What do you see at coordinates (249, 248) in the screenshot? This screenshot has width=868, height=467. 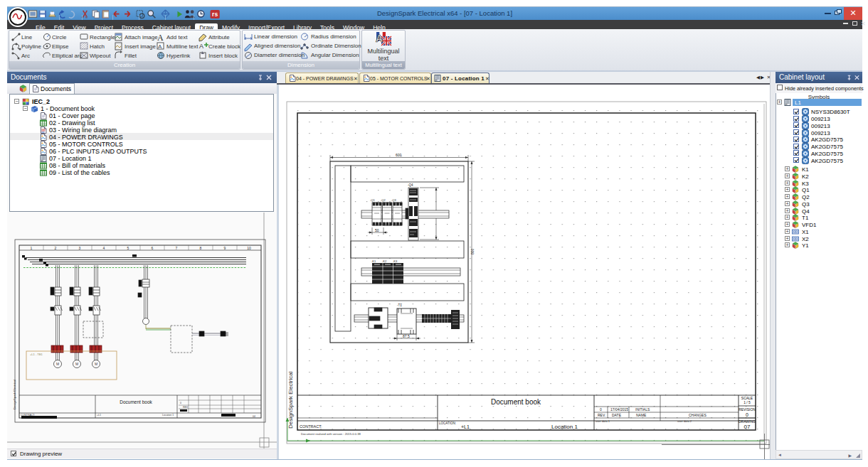 I see `svg-text: 10` at bounding box center [249, 248].